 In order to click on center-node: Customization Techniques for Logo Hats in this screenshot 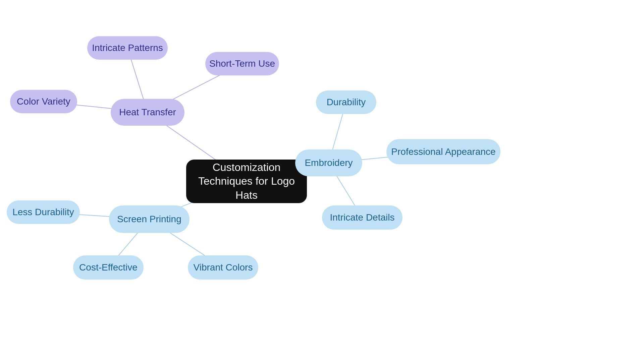, I will do `click(247, 181)`.